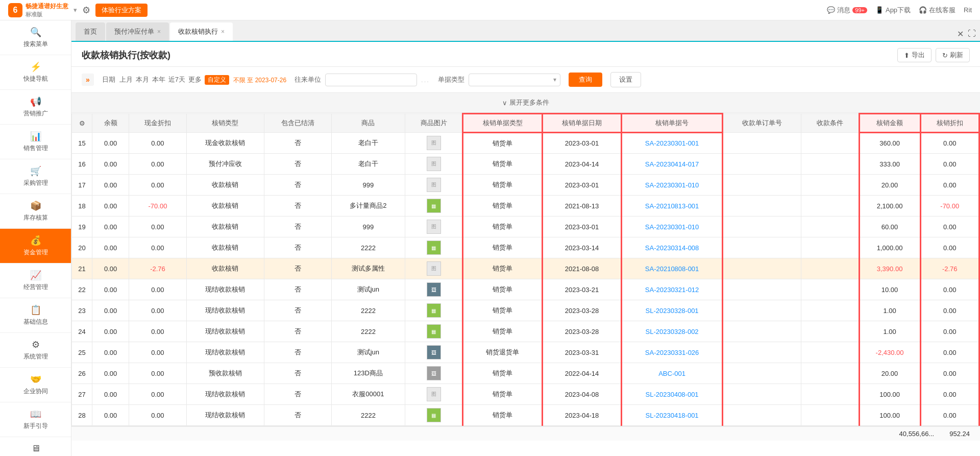 The image size is (980, 456). I want to click on sidebar-item-finance: 💰 资金管理, so click(36, 246).